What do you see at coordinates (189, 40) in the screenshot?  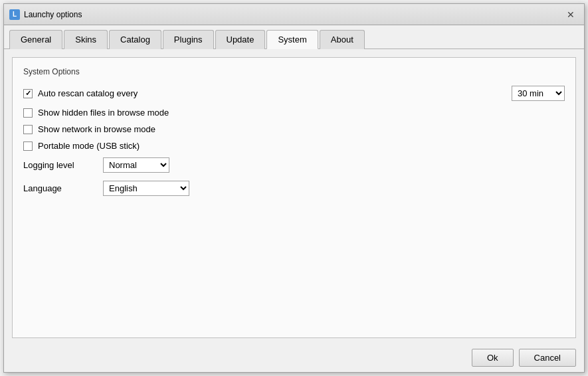 I see `tab-plugins: Plugins` at bounding box center [189, 40].